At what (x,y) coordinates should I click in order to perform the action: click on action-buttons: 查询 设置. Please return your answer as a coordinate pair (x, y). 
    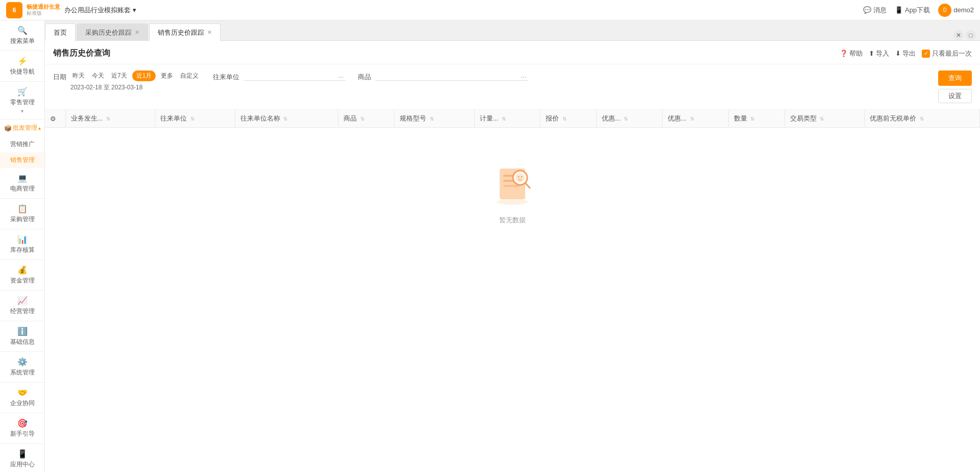
    Looking at the image, I should click on (955, 87).